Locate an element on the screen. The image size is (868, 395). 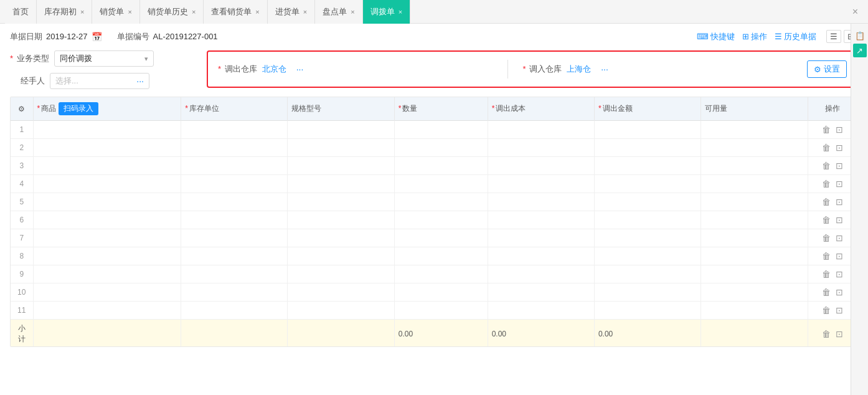
scan-button: 扫码录入 is located at coordinates (78, 108).